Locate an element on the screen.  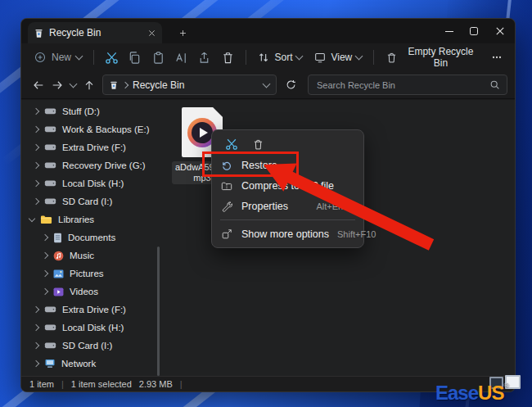
search-box is located at coordinates (408, 85).